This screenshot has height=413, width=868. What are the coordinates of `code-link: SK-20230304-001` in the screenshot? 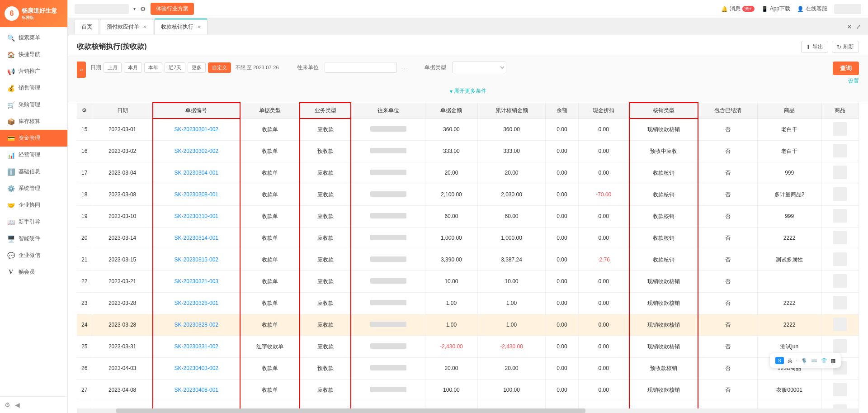 It's located at (196, 173).